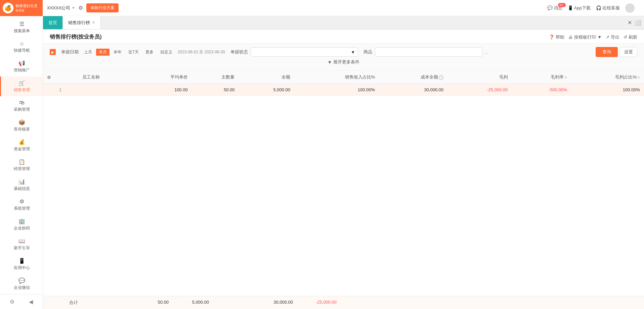 This screenshot has height=309, width=644. What do you see at coordinates (441, 78) in the screenshot?
I see `cost-info-icon: i` at bounding box center [441, 78].